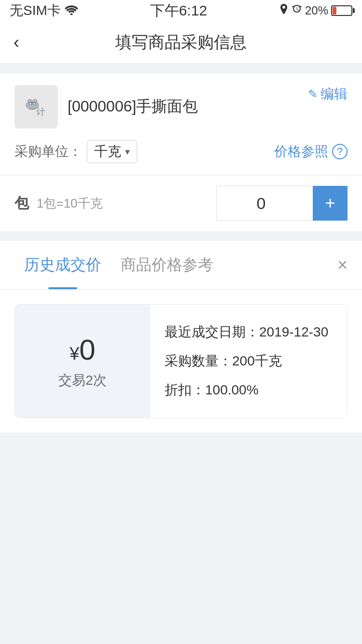  What do you see at coordinates (63, 265) in the screenshot?
I see `tab-history-price: 历史成交价` at bounding box center [63, 265].